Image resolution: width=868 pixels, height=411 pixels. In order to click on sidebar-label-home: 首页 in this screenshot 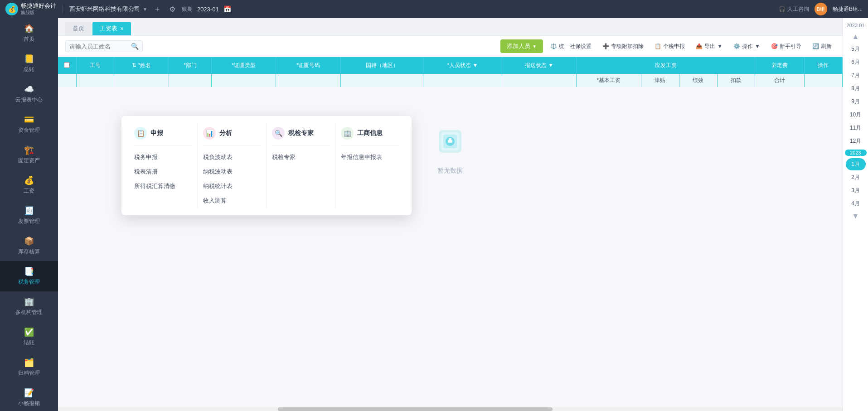, I will do `click(29, 39)`.